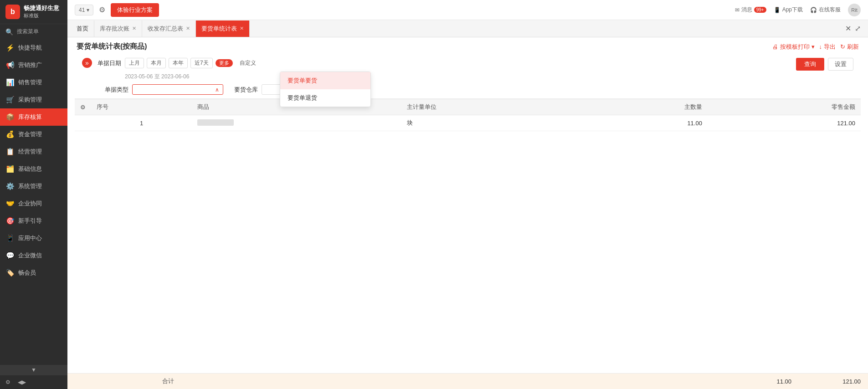 This screenshot has width=868, height=389. I want to click on type-dropdown: 要货单要货 要货单退货, so click(325, 89).